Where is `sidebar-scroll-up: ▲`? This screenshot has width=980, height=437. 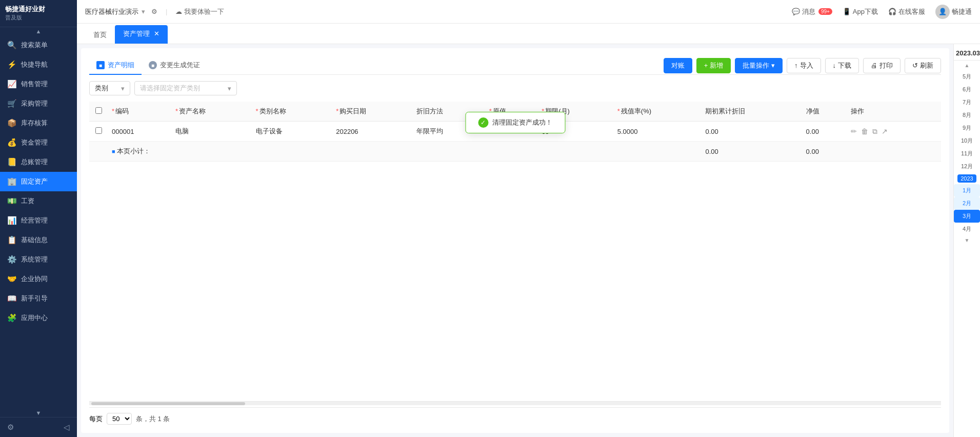 sidebar-scroll-up: ▲ is located at coordinates (38, 31).